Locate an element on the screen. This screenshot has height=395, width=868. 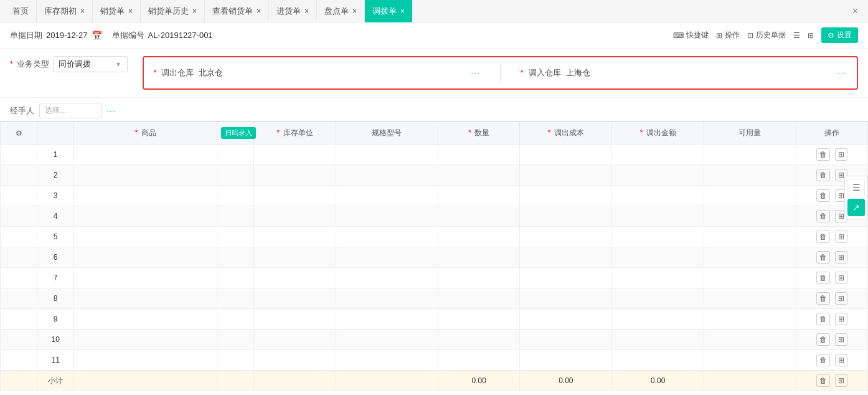
scan-button: 扫码录入 is located at coordinates (238, 133).